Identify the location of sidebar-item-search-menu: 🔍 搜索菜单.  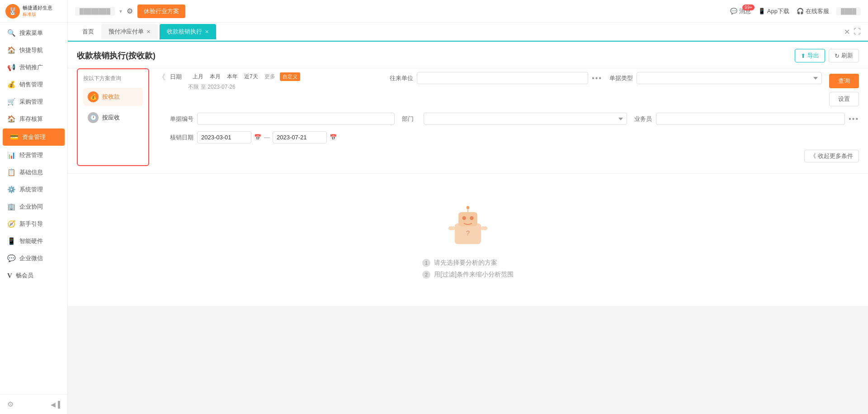
(33, 33).